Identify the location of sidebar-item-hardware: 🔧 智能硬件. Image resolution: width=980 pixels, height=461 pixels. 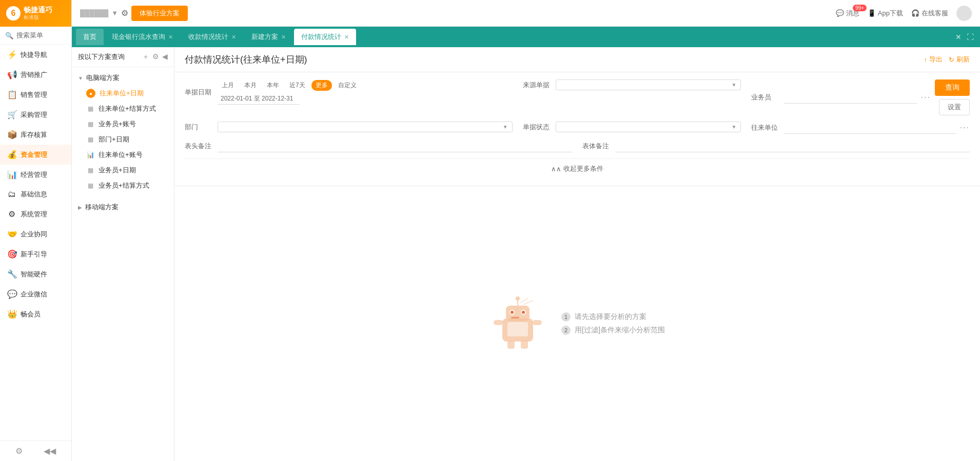
(36, 274).